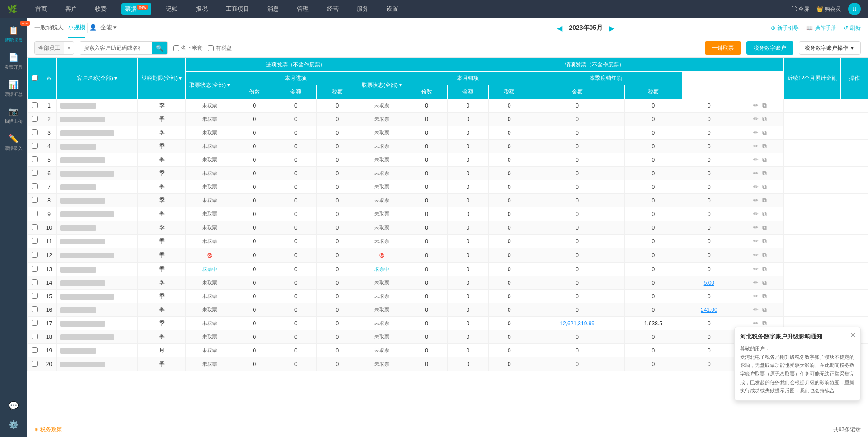  Describe the element at coordinates (162, 79) in the screenshot. I see `th-tax-period: 纳税期限(全部) ▾` at that location.